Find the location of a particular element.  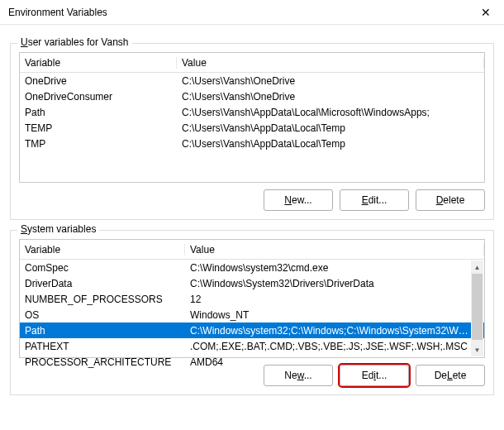

scroll-up-icon: ▲ is located at coordinates (478, 267).